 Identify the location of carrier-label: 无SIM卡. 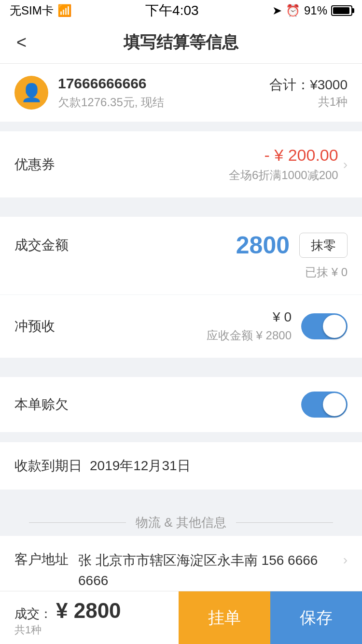
(32, 11).